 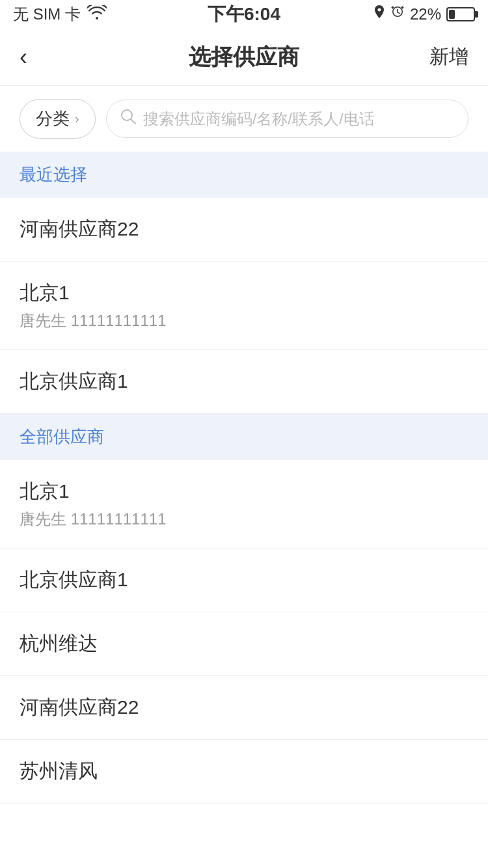 What do you see at coordinates (244, 57) in the screenshot?
I see `page-title: 选择供应商` at bounding box center [244, 57].